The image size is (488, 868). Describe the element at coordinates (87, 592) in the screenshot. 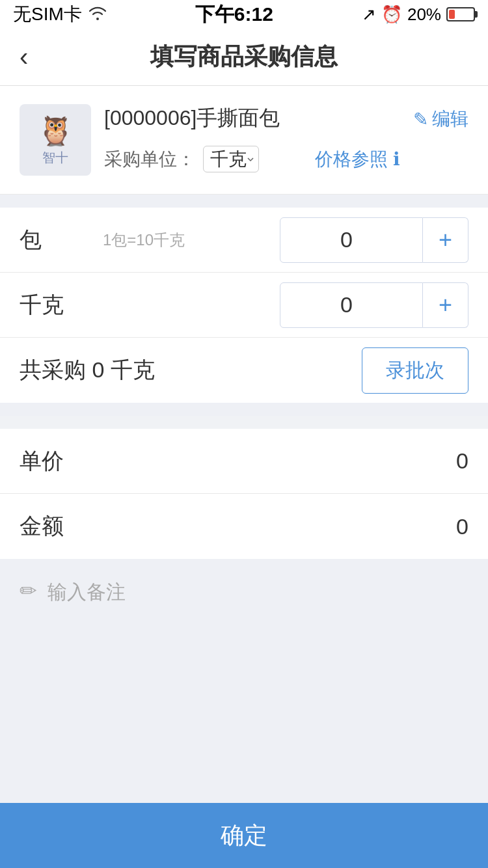

I see `note-placeholder: 输入备注` at that location.